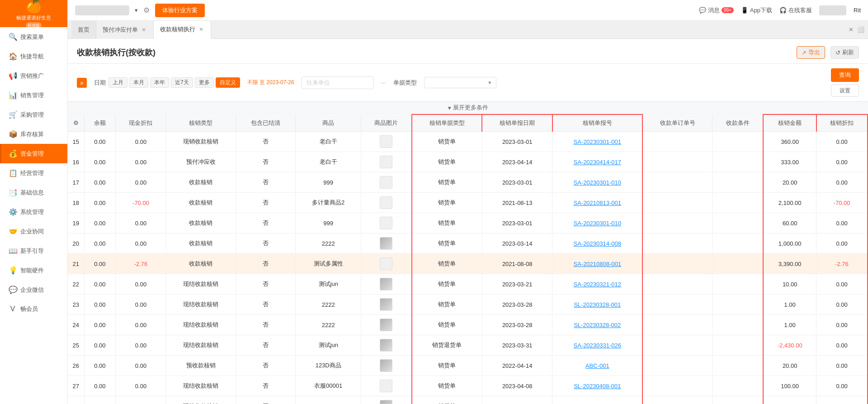  I want to click on cell-cash-discount: 0.00, so click(141, 162).